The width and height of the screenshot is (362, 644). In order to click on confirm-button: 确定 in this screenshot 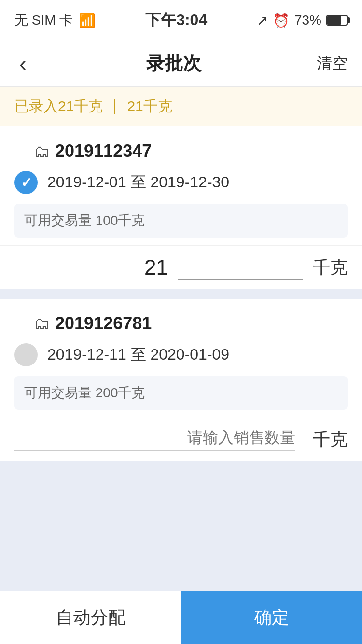, I will do `click(271, 618)`.